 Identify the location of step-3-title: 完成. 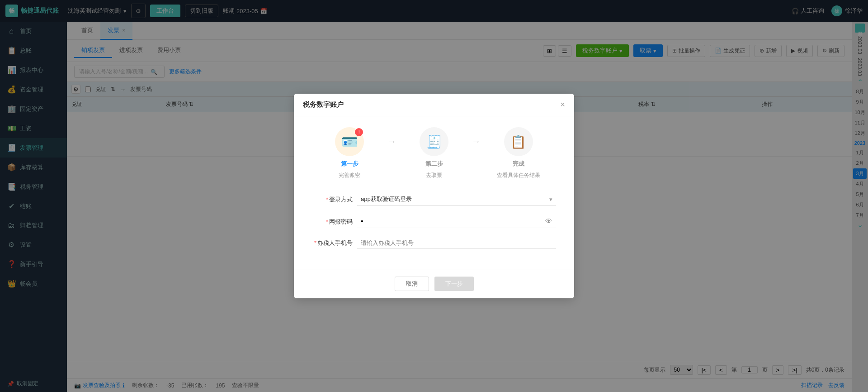
(519, 164).